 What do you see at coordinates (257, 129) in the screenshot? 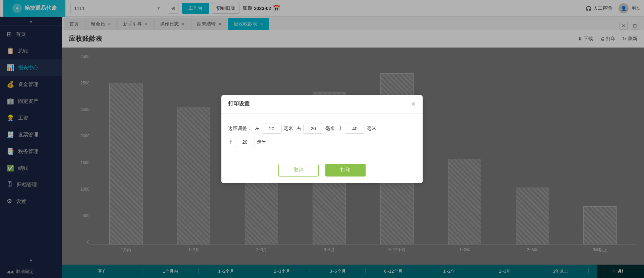
I see `left-label: 左` at bounding box center [257, 129].